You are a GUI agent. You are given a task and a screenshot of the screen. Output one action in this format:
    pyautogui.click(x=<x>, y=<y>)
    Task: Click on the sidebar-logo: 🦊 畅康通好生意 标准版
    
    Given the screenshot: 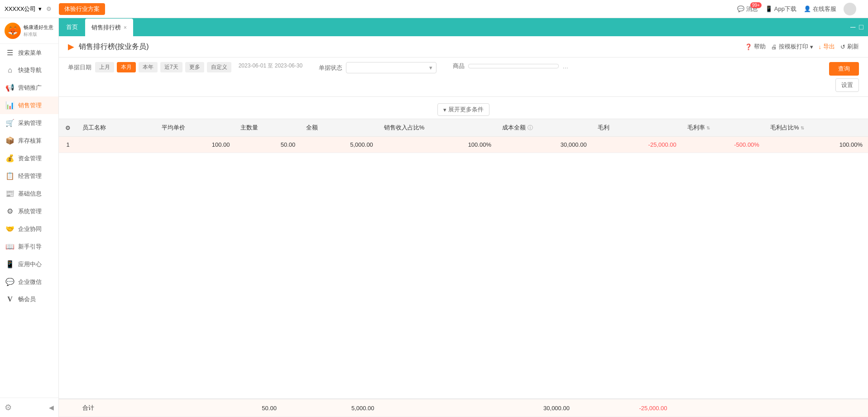 What is the action you would take?
    pyautogui.click(x=29, y=31)
    